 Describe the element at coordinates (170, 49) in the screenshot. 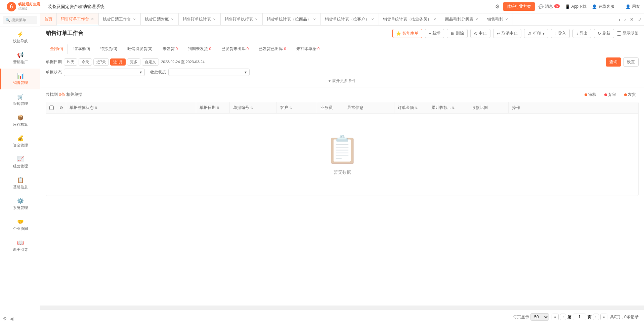

I see `sub-tab-unshipped: 未发货 0` at that location.